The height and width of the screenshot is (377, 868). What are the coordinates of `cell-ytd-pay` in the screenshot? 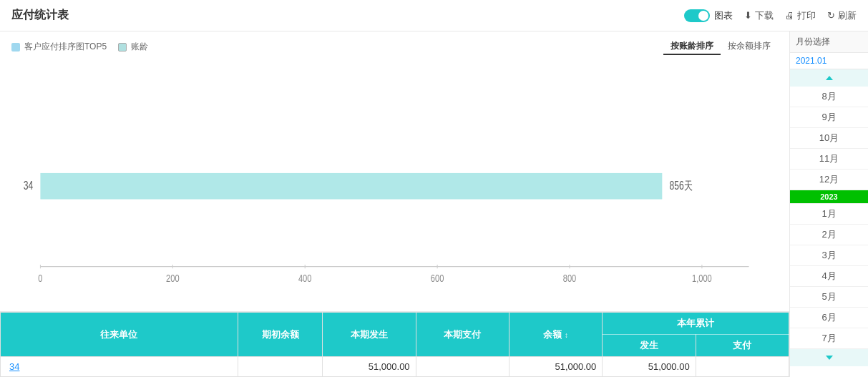 It's located at (742, 367).